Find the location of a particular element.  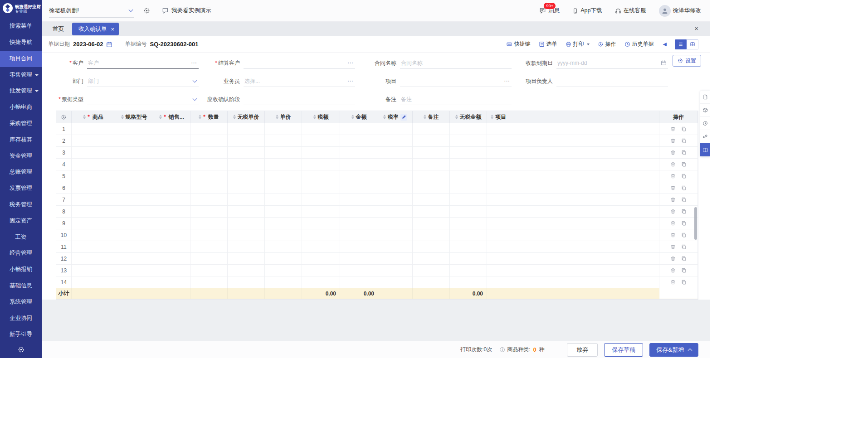

doc-date-value: 2023-06-02 is located at coordinates (88, 44).